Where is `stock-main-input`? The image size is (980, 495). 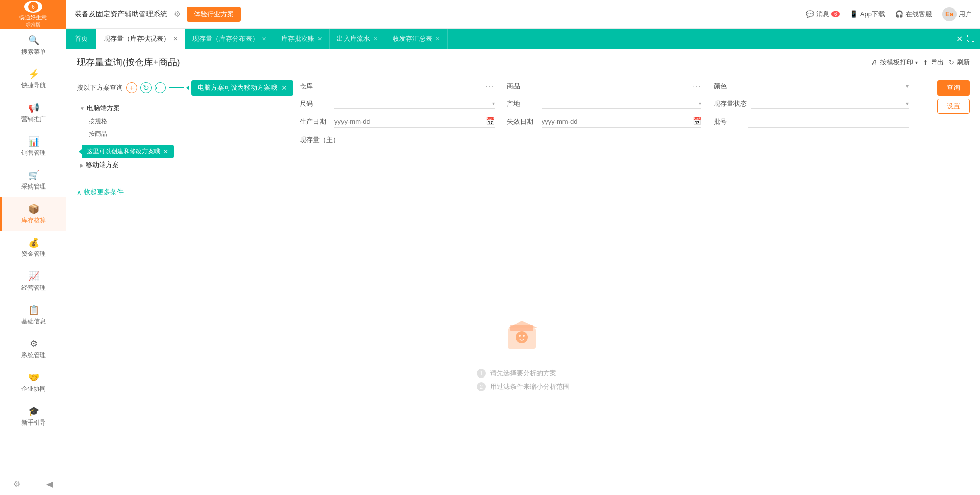 stock-main-input is located at coordinates (474, 140).